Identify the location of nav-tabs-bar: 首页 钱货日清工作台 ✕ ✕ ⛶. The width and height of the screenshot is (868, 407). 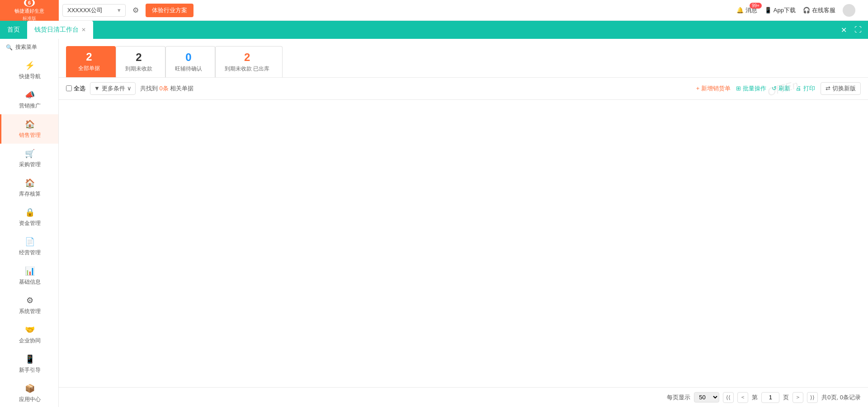
(434, 30).